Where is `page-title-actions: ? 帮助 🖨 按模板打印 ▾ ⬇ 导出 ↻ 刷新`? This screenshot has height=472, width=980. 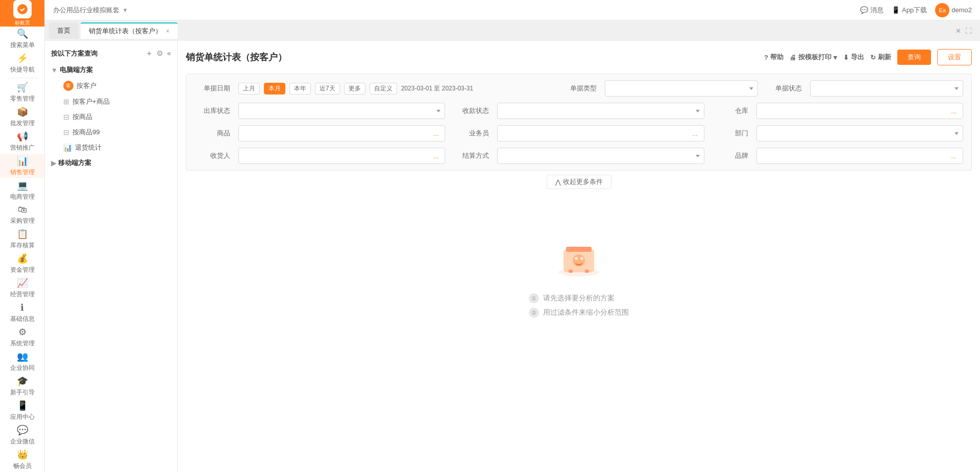 page-title-actions: ? 帮助 🖨 按模板打印 ▾ ⬇ 导出 ↻ 刷新 is located at coordinates (868, 57).